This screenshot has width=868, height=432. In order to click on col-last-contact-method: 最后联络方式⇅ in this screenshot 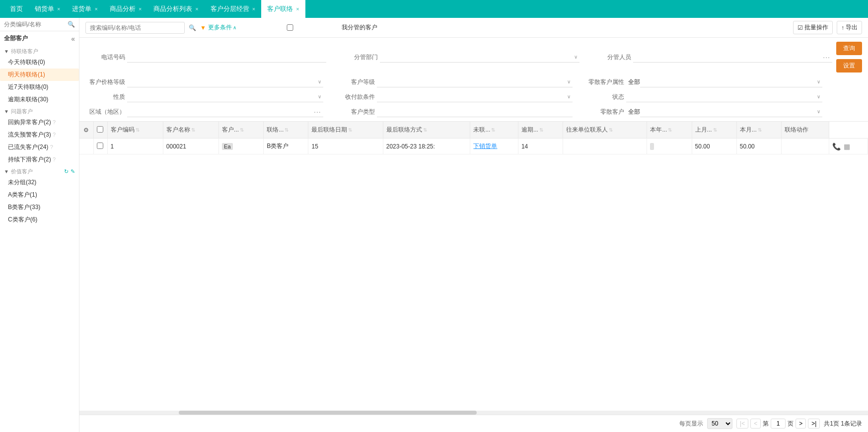, I will do `click(427, 130)`.